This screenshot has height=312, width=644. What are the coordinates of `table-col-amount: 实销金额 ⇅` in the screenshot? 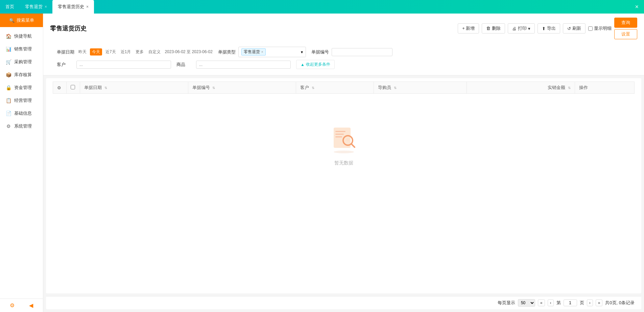 It's located at (521, 88).